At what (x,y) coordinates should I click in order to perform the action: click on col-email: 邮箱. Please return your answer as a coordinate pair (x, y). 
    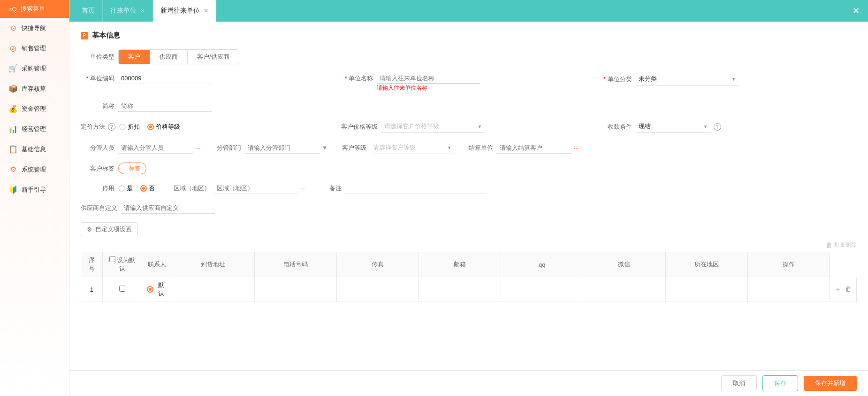
    Looking at the image, I should click on (460, 265).